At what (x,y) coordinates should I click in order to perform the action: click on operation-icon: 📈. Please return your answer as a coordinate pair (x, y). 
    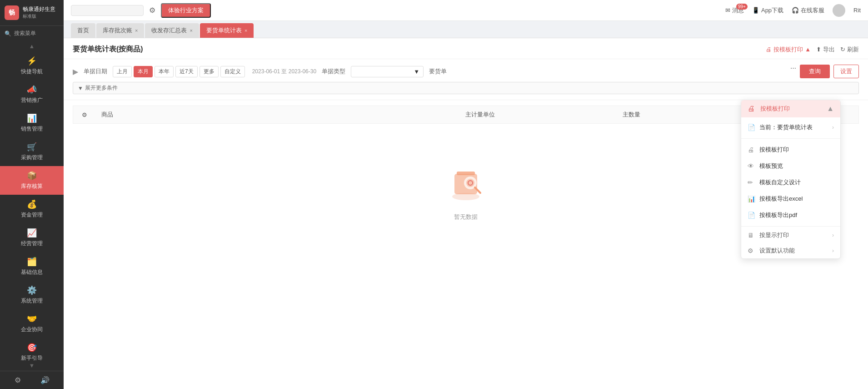
    Looking at the image, I should click on (32, 233).